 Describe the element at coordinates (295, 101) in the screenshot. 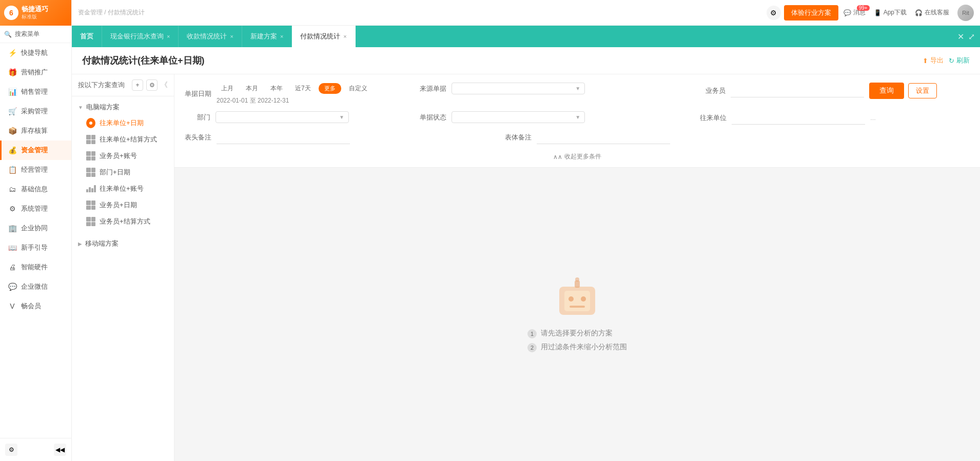

I see `date-range-display: 2022-01-01 至 2022-12-31` at that location.